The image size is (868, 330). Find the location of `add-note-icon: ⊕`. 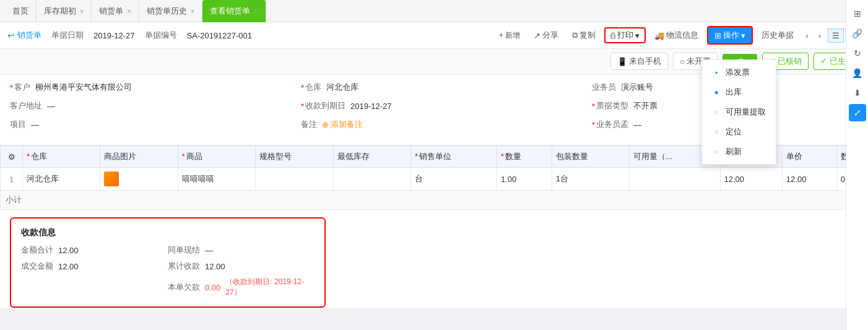

add-note-icon: ⊕ is located at coordinates (326, 125).